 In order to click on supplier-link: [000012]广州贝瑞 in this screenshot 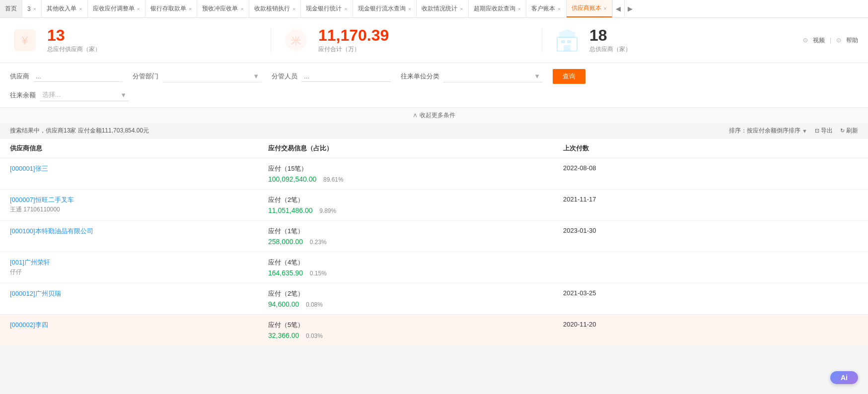, I will do `click(36, 294)`.